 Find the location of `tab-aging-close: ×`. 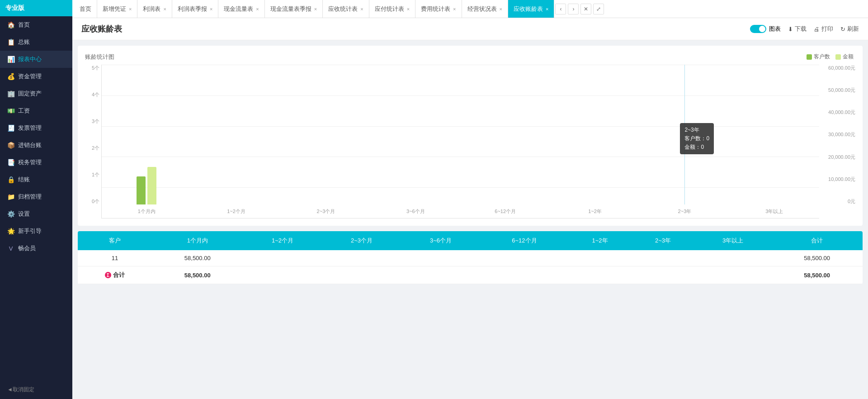

tab-aging-close: × is located at coordinates (547, 9).